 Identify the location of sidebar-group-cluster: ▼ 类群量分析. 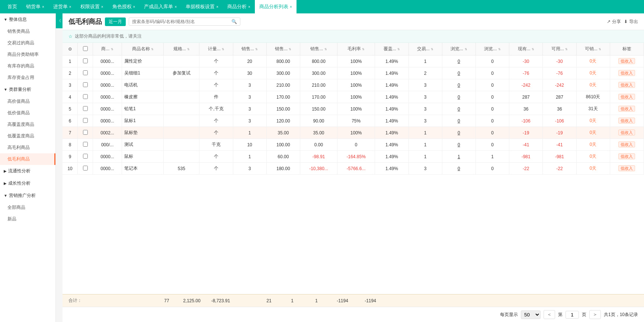
(28, 89).